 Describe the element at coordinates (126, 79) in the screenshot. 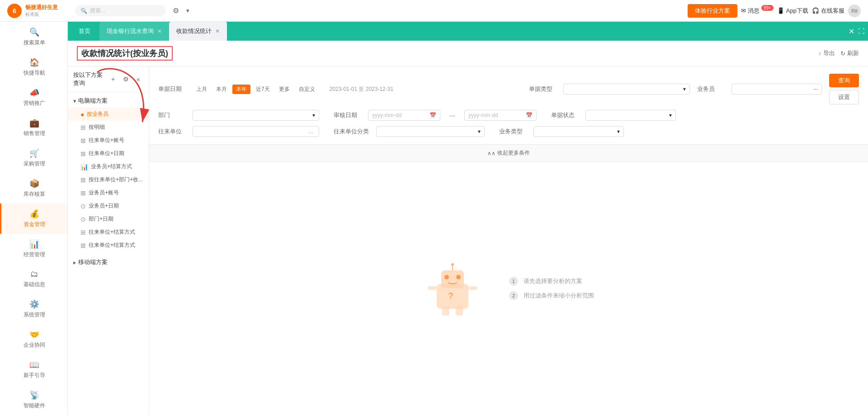

I see `panel-settings-button: ⚙` at that location.